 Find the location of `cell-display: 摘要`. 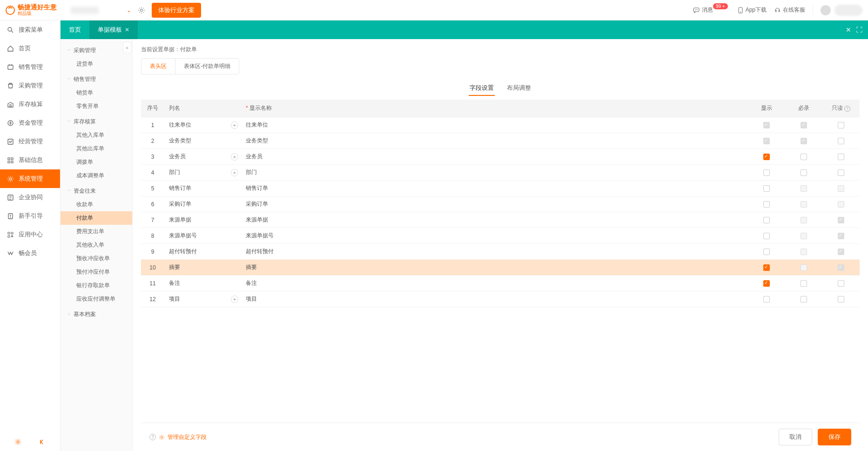

cell-display: 摘要 is located at coordinates (494, 268).